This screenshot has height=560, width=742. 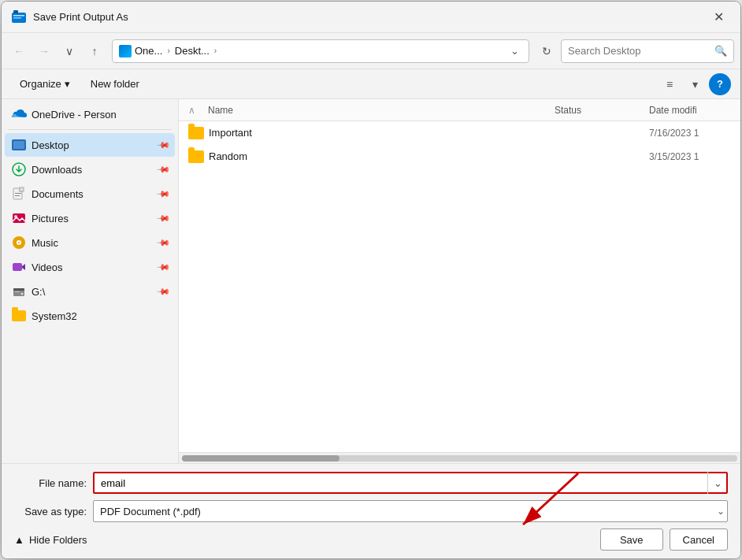 What do you see at coordinates (410, 483) in the screenshot?
I see `filename-input` at bounding box center [410, 483].